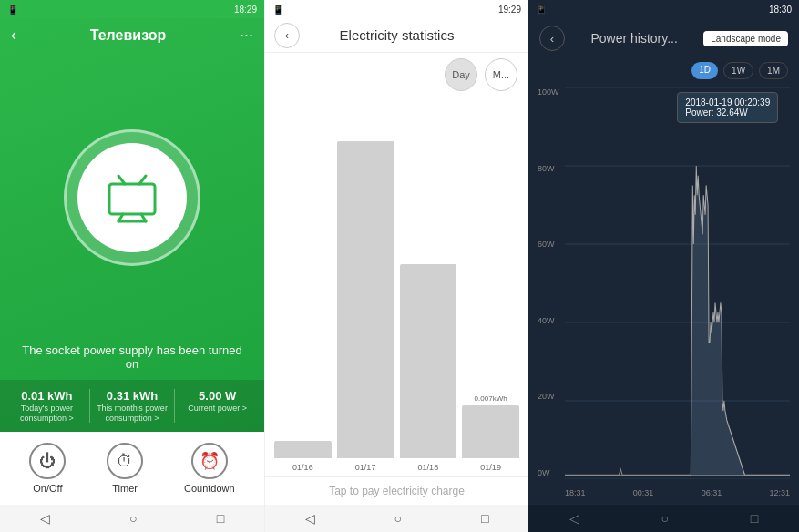 This screenshot has height=532, width=799. I want to click on power-header: ‹ Power history... Landscape mode, so click(663, 38).